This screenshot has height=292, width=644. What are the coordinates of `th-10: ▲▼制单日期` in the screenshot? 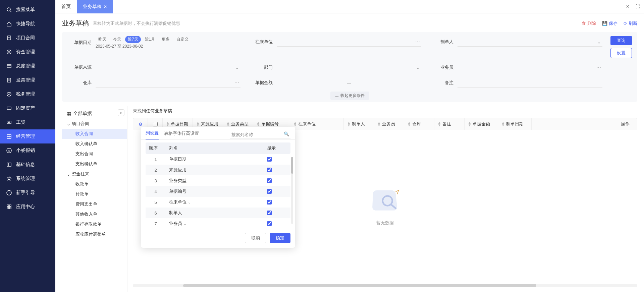 It's located at (515, 124).